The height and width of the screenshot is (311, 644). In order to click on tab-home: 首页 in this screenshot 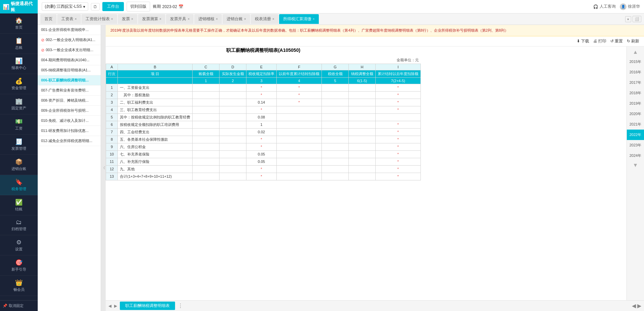, I will do `click(48, 19)`.